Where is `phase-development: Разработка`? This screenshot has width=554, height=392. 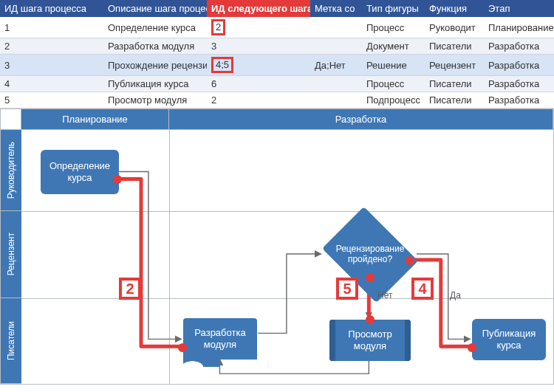 phase-development: Разработка is located at coordinates (361, 120).